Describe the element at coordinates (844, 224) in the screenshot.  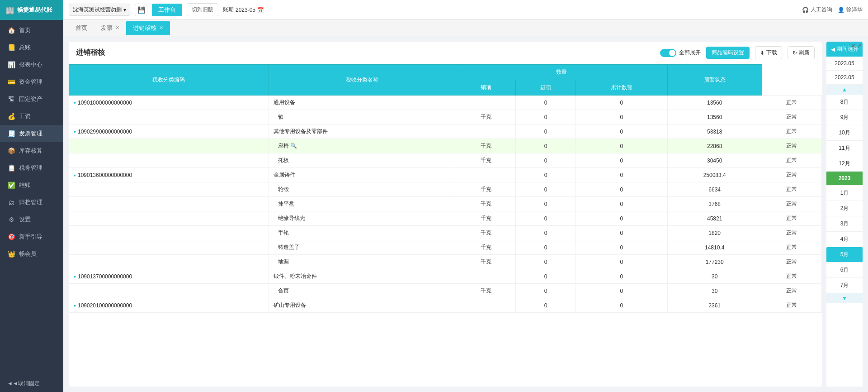
I see `month-3: 3月` at that location.